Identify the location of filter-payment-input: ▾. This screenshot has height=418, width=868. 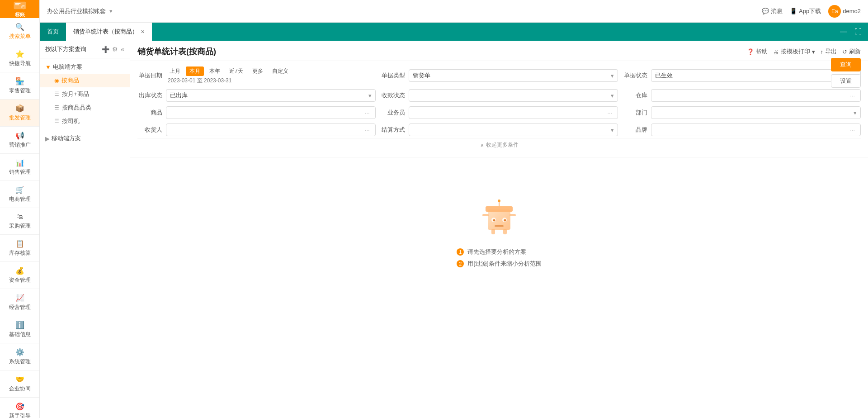
(514, 130).